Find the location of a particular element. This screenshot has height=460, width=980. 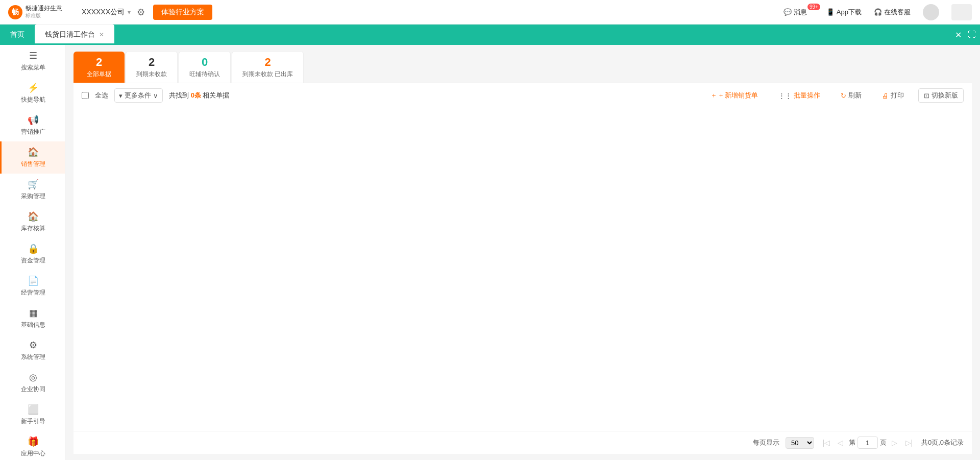

system-icon: ⚙ is located at coordinates (33, 345).